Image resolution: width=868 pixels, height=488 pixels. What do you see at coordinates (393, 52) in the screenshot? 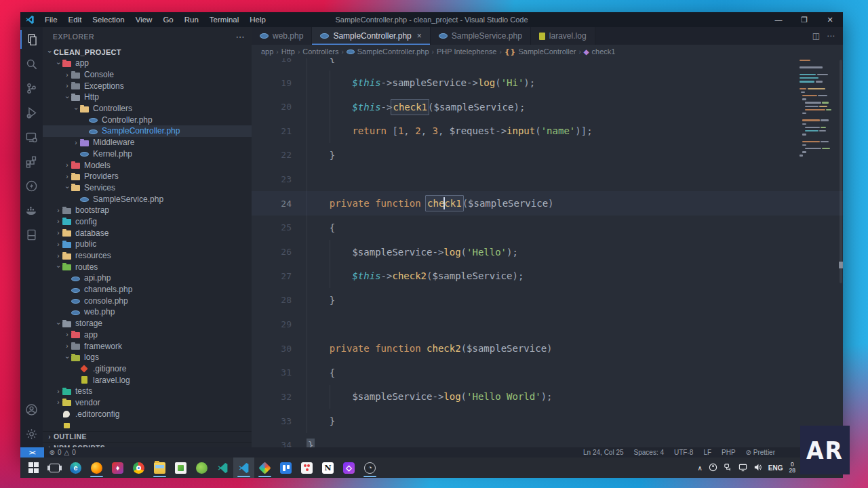
I see `breadcrumb-item-samplecontroller-php: SampleController.php` at bounding box center [393, 52].